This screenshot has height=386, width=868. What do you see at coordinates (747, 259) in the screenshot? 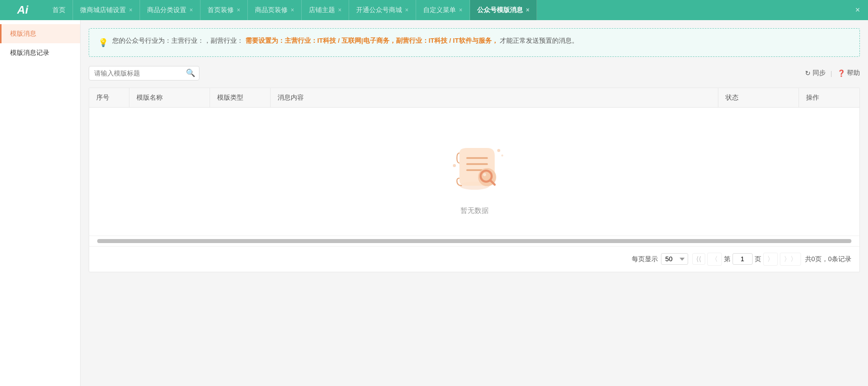
I see `page-controls: ⟨⟨ 〈 第 页 〉 〉〉` at bounding box center [747, 259].